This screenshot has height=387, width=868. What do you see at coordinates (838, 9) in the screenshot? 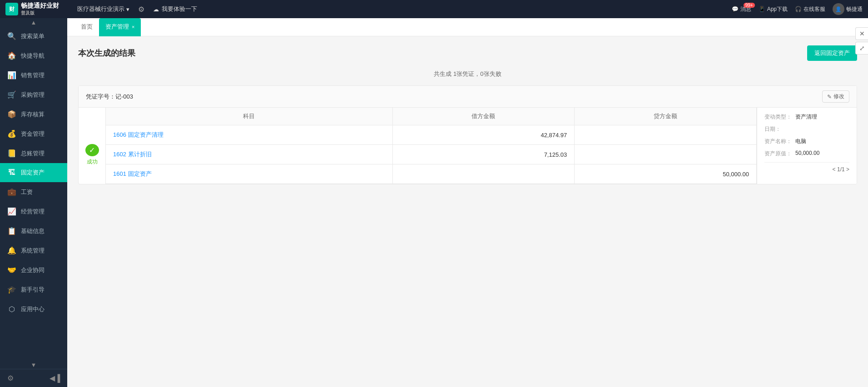
I see `avatar: 👤` at bounding box center [838, 9].